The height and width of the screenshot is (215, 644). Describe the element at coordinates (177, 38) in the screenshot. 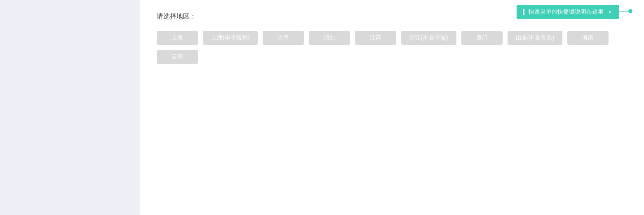

I see `region-button-shanghai: 上海` at that location.